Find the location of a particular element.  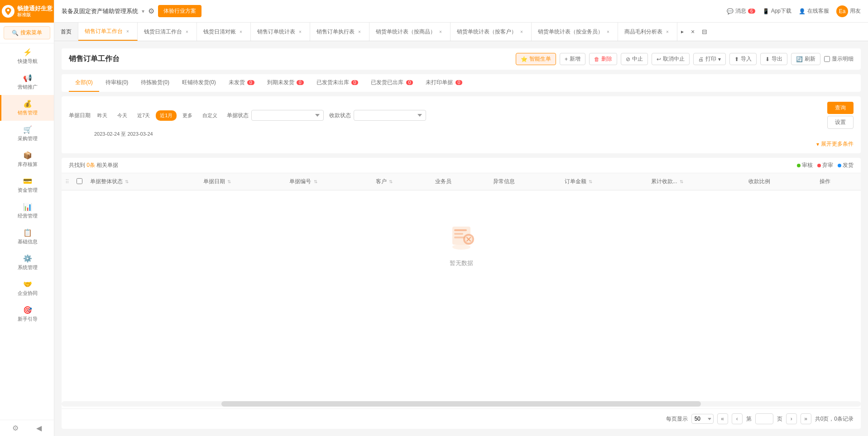

sidebar-item-sales: 💰 销售管理 is located at coordinates (27, 108).